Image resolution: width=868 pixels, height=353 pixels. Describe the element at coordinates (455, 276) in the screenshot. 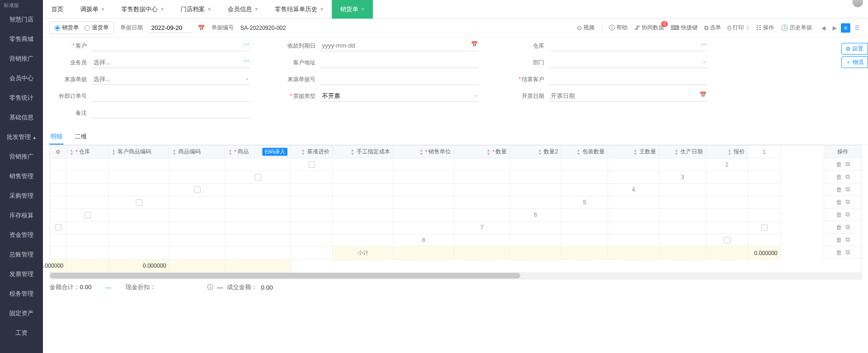

I see `grid-horizontal-scrollbar` at that location.